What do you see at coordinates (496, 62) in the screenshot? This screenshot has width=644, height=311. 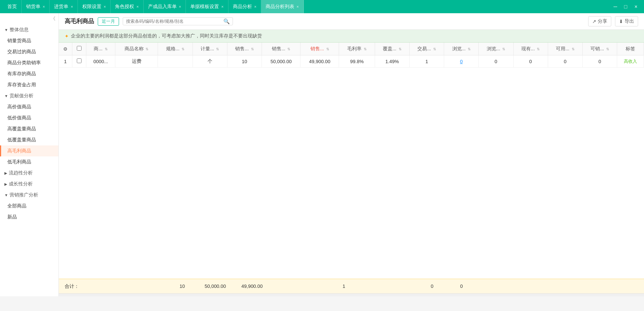 I see `cell-views2: 0` at bounding box center [496, 62].